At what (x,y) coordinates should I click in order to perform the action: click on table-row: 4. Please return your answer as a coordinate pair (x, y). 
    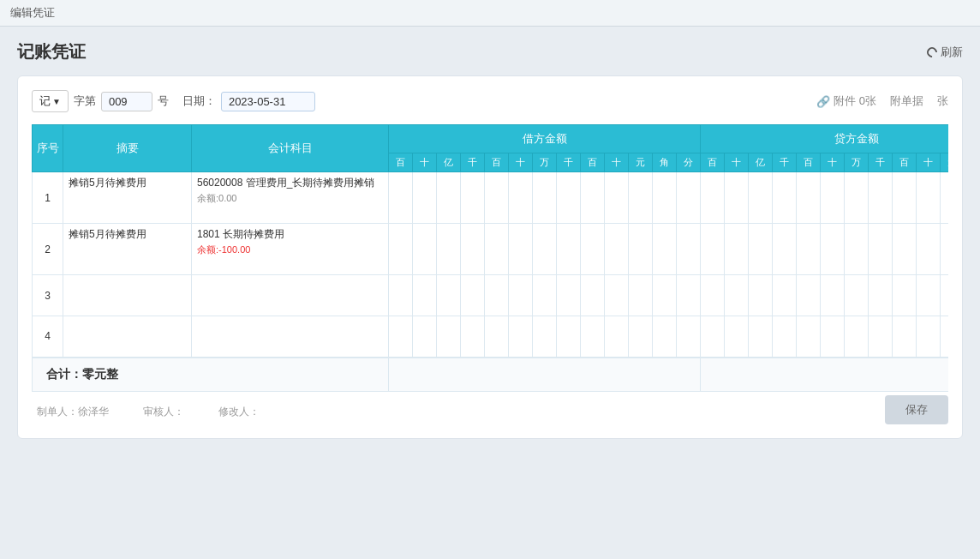
    Looking at the image, I should click on (491, 337).